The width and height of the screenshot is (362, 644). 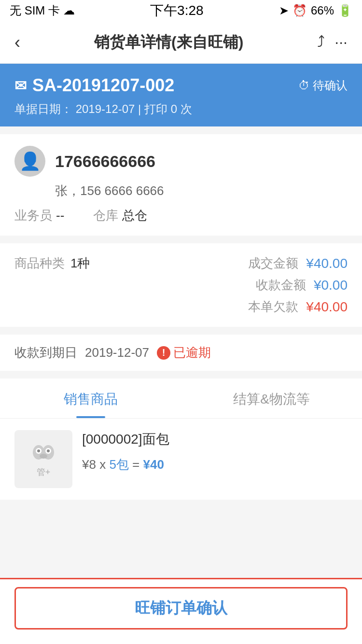 What do you see at coordinates (165, 109) in the screenshot?
I see `print-info: | 打印 0 次` at bounding box center [165, 109].